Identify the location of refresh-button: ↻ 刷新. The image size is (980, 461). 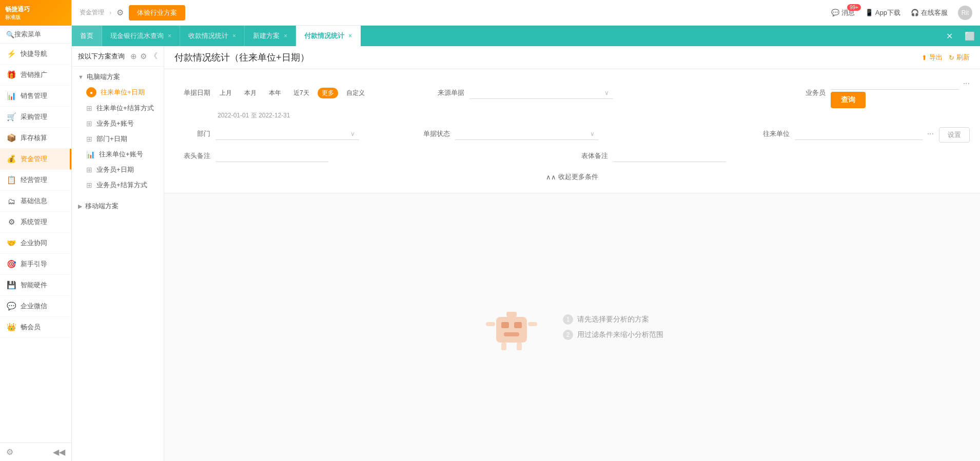
(959, 57).